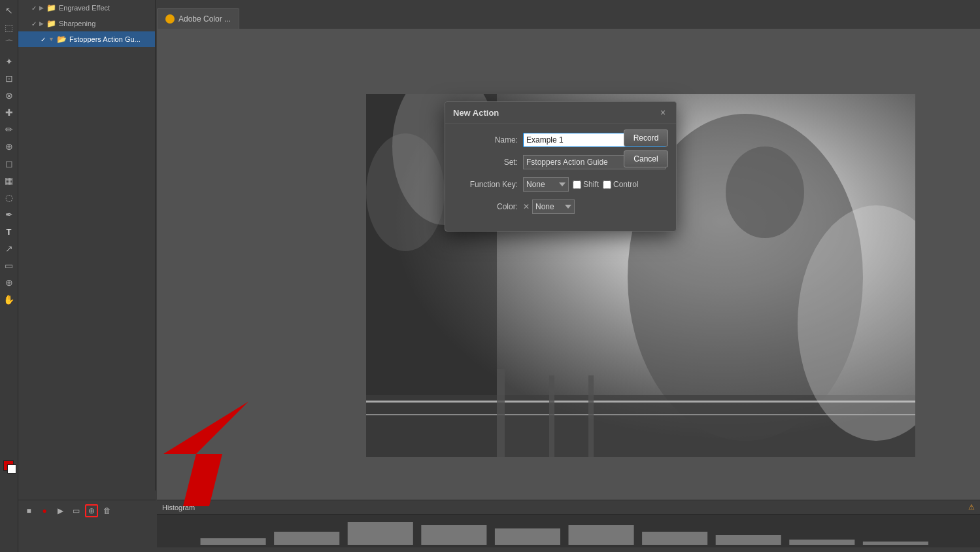 This screenshot has width=980, height=552. I want to click on bottom-action-bar: ■ ● ▶ ▭ ⊕ 🗑, so click(87, 526).